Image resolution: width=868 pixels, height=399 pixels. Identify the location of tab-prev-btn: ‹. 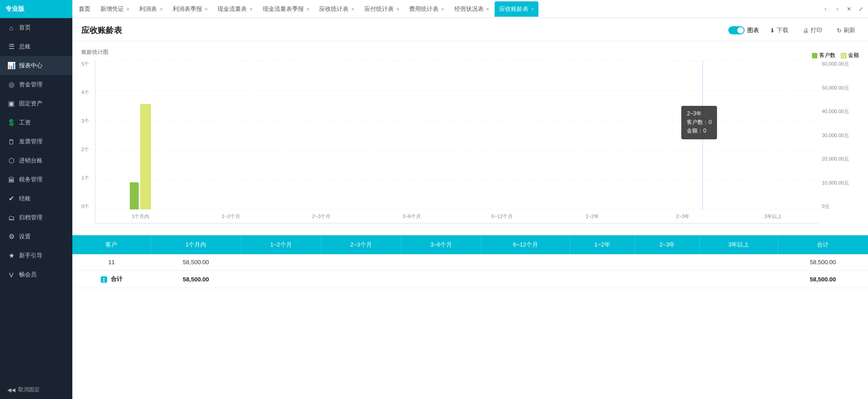
(826, 9).